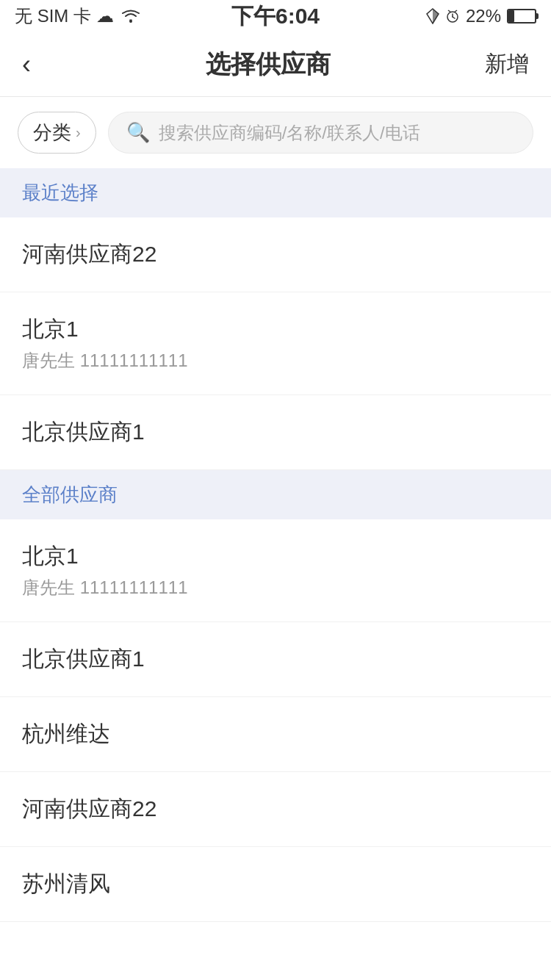 The height and width of the screenshot is (980, 551). I want to click on chevron-right-icon: ›, so click(78, 132).